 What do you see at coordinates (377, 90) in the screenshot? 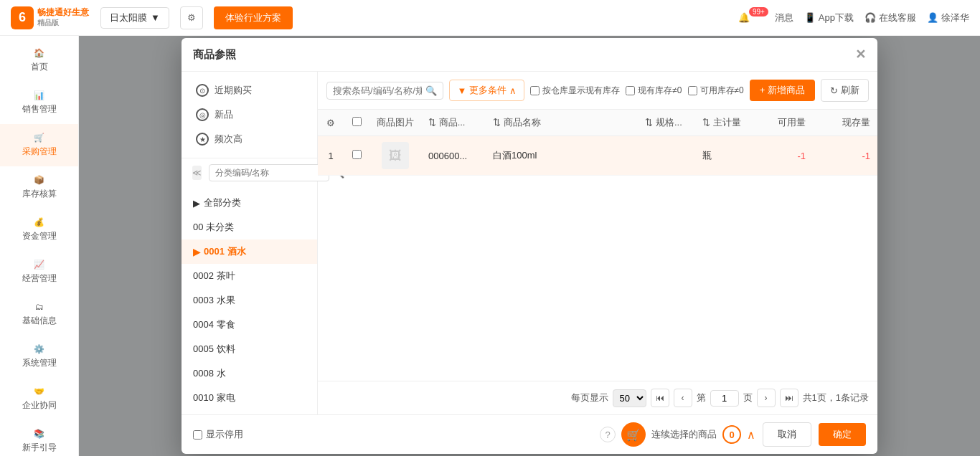
I see `product-search-input` at bounding box center [377, 90].